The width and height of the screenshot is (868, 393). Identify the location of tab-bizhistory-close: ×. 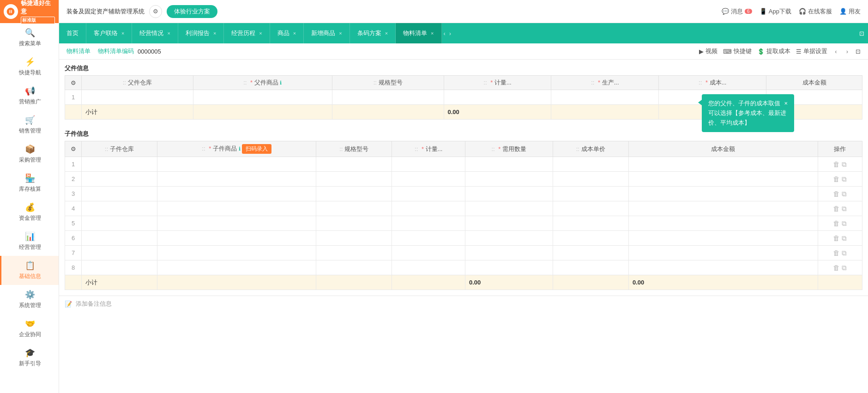
(260, 33).